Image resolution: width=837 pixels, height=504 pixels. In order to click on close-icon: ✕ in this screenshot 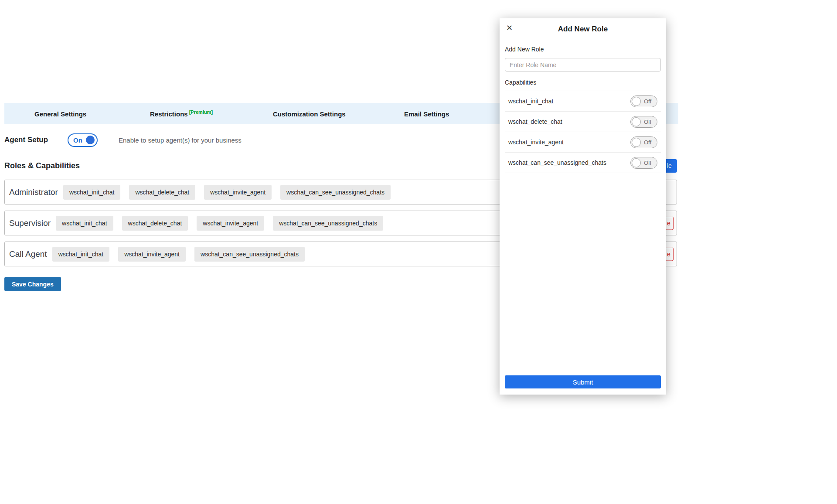, I will do `click(509, 28)`.